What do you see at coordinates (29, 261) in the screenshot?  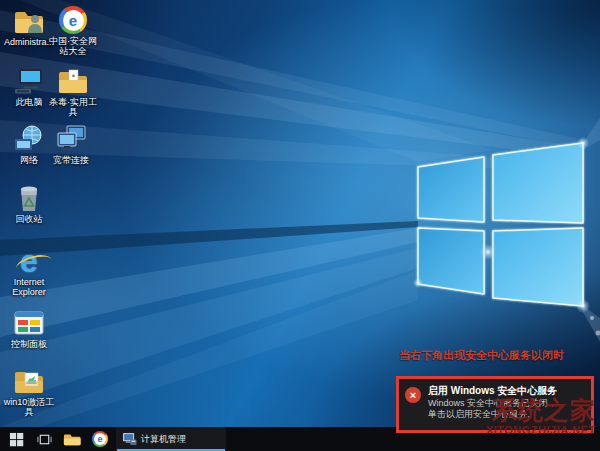 I see `internet-explorer-icon: e` at bounding box center [29, 261].